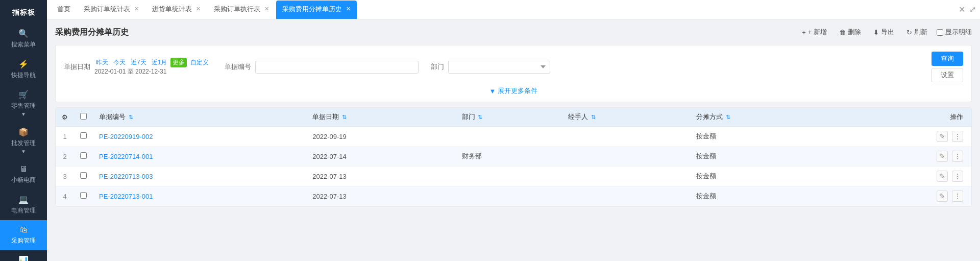  What do you see at coordinates (23, 39) in the screenshot?
I see `sidebar-item-search: 🔍 搜索菜单` at bounding box center [23, 39].